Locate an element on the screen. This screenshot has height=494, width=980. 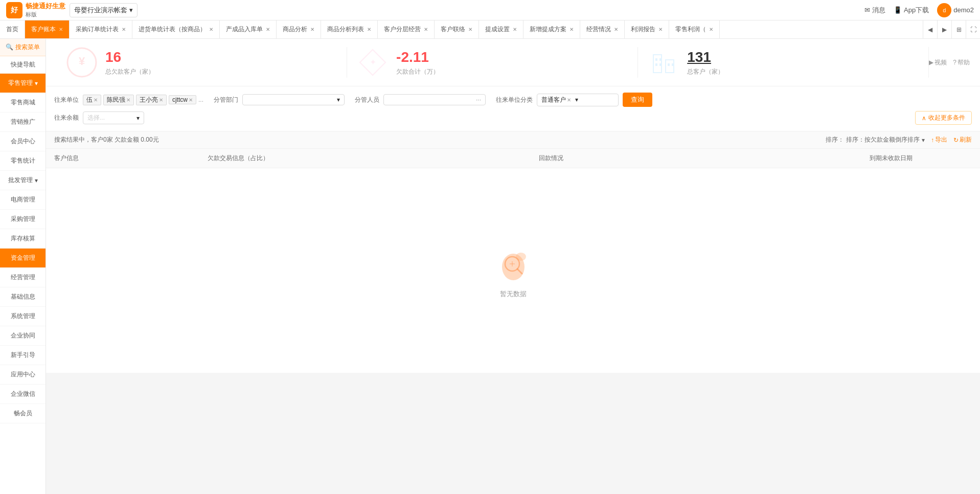
nav-tab-purchase-order: 采购订单统计表 ✕ is located at coordinates (101, 30).